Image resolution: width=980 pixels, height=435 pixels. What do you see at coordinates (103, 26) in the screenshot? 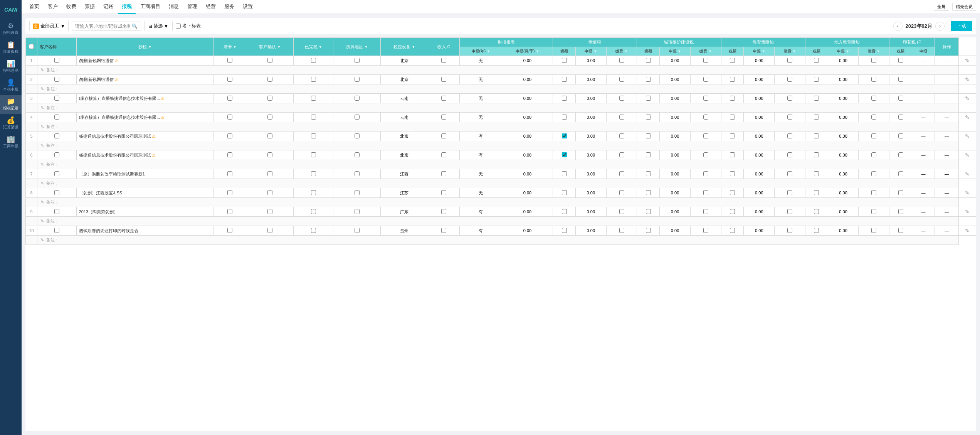
I see `search-input` at bounding box center [103, 26].